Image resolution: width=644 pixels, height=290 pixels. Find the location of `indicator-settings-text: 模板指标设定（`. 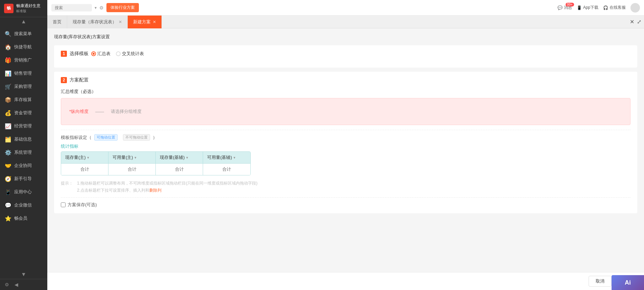

indicator-settings-text: 模板指标设定（ is located at coordinates (76, 138).